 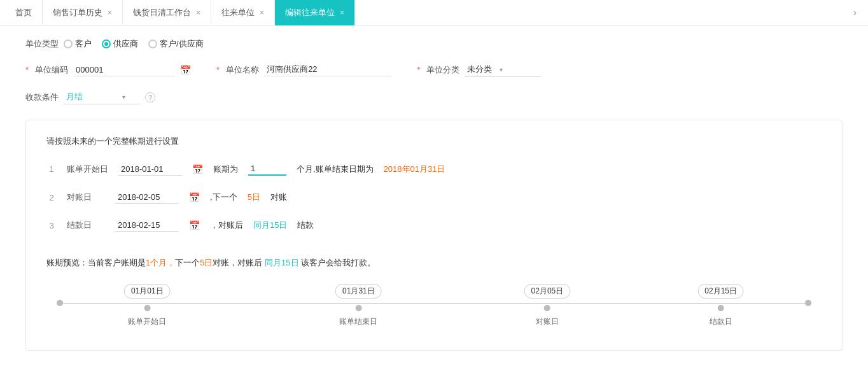 What do you see at coordinates (148, 292) in the screenshot?
I see `timeline-date-1: 01月01日` at bounding box center [148, 292].